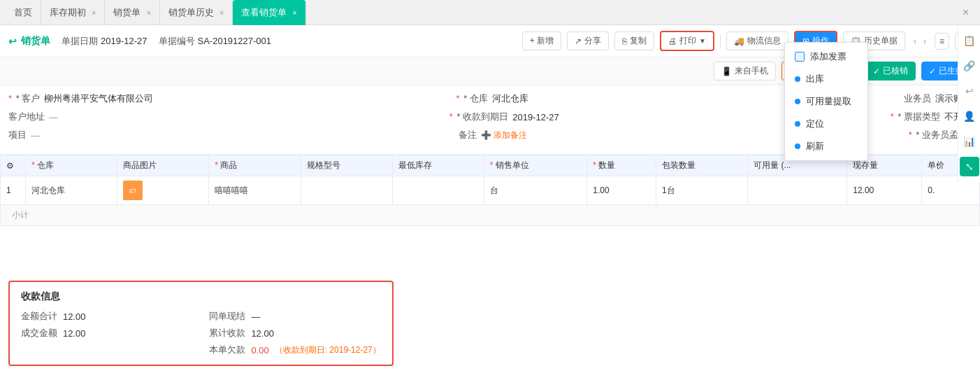 The height and width of the screenshot is (373, 980). What do you see at coordinates (672, 41) in the screenshot?
I see `print-icon: 🖨` at bounding box center [672, 41].